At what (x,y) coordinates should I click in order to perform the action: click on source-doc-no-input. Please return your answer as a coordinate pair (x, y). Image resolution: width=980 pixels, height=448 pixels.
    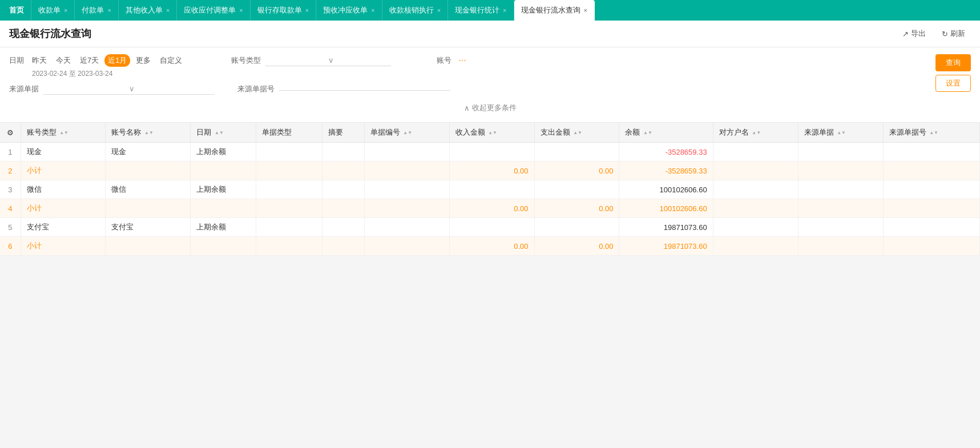
    Looking at the image, I should click on (365, 89).